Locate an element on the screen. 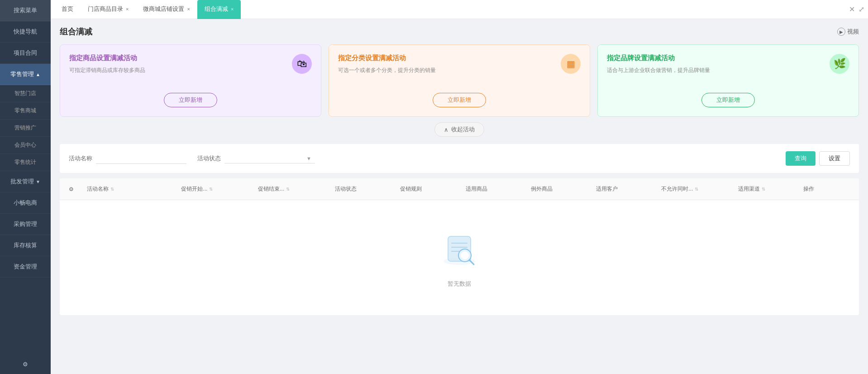 This screenshot has height=374, width=868. tab-product-catalog-label: 门店商品目录 is located at coordinates (105, 9).